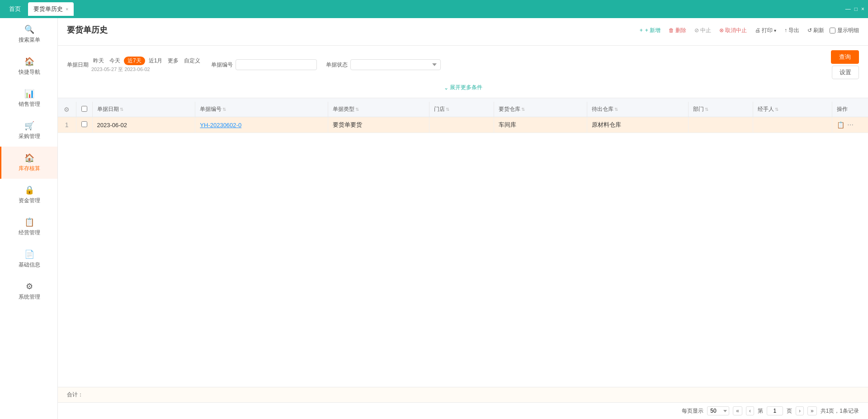  I want to click on page-label: 第, so click(760, 411).